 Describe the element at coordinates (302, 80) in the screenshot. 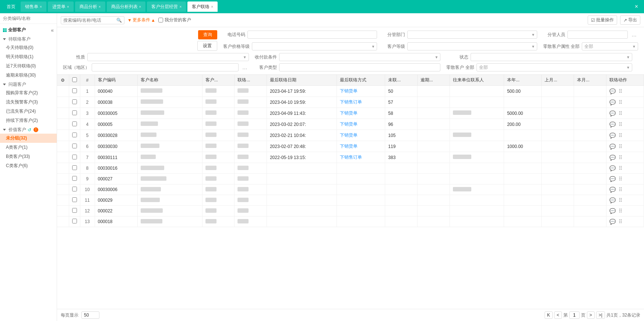

I see `th-last-contact-date: 最后联络日期` at that location.